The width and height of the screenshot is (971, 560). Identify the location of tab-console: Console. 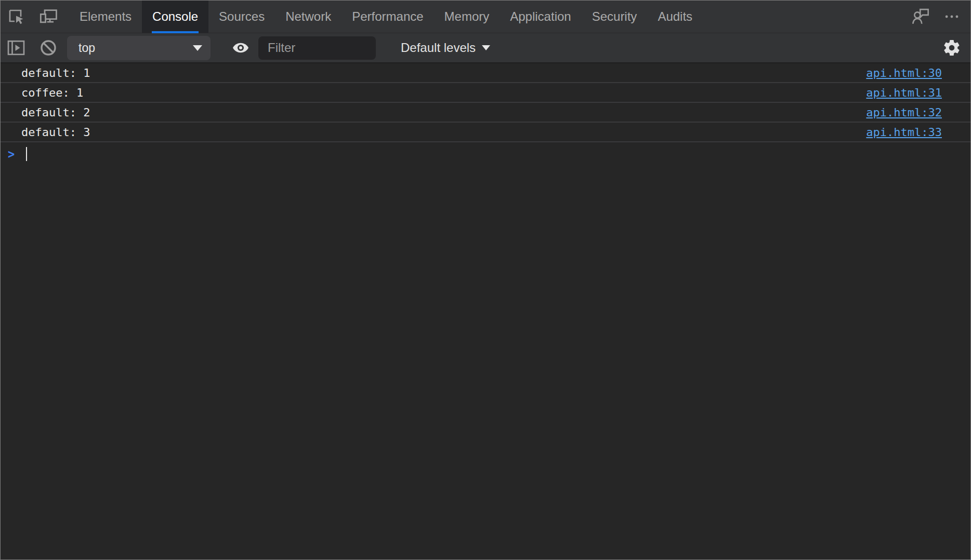
(175, 17).